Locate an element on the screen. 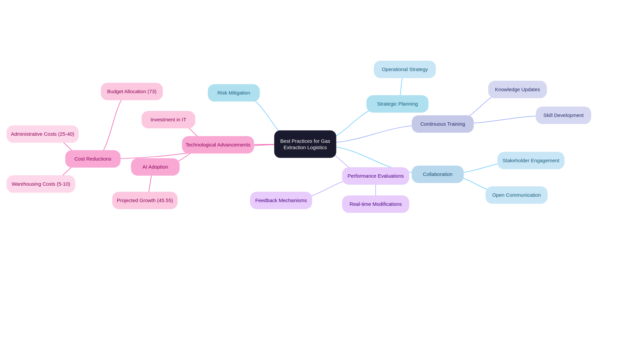 This screenshot has width=644, height=363. node-label-projected-growth: Projected Growth (45.55) is located at coordinates (145, 200).